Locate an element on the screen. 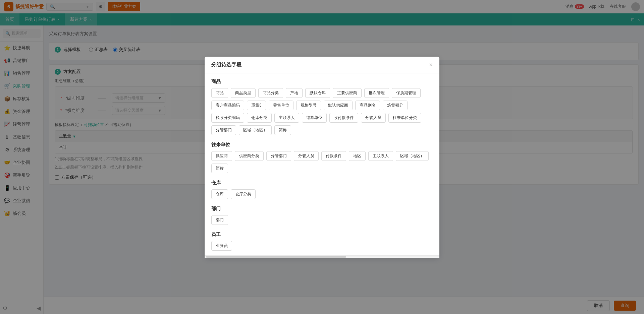 The height and width of the screenshot is (314, 644). field-tag: 产地 is located at coordinates (294, 93).